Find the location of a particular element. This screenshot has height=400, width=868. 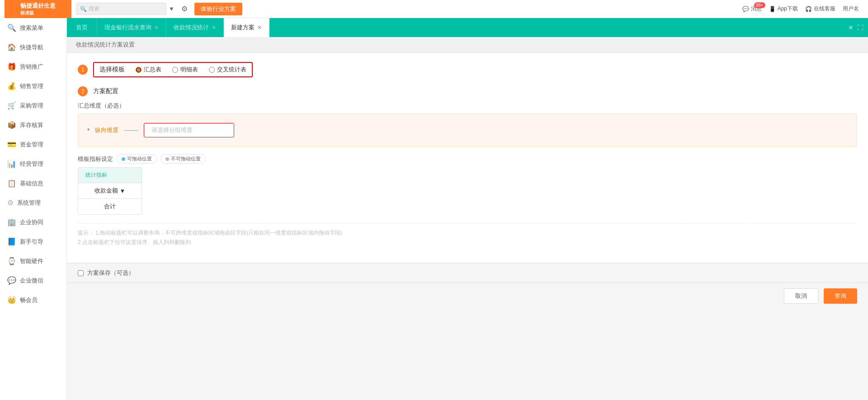

row-dimension-label: 纵向维度 is located at coordinates (107, 130).